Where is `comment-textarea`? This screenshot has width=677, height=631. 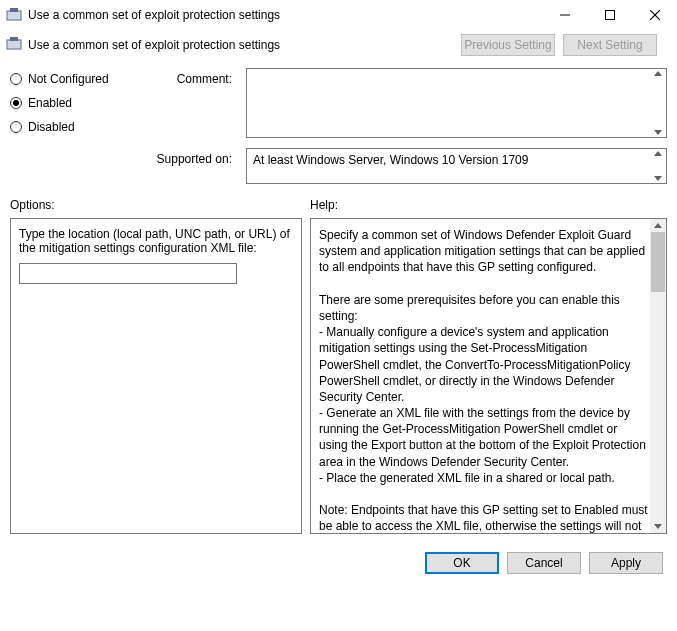
comment-textarea is located at coordinates (456, 103).